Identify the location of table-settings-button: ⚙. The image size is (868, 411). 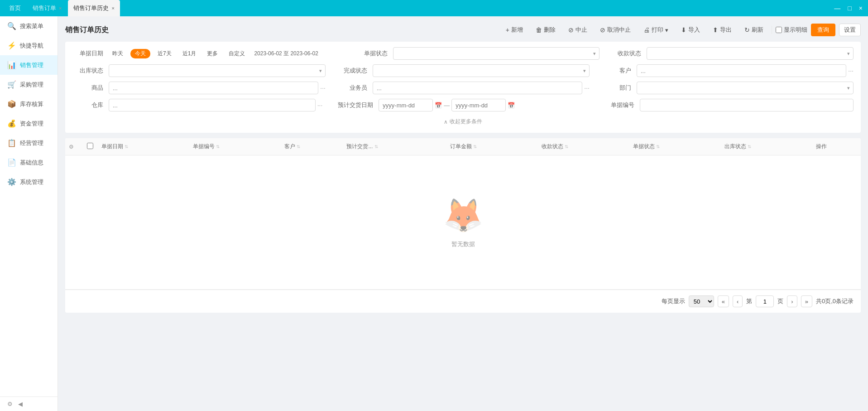
(72, 147).